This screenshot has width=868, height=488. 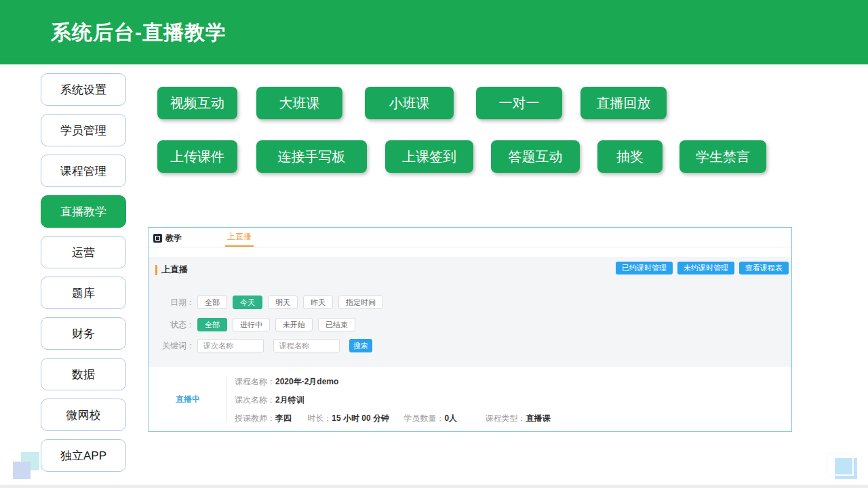 What do you see at coordinates (197, 103) in the screenshot?
I see `feature-button-video-interaction: 视频互动` at bounding box center [197, 103].